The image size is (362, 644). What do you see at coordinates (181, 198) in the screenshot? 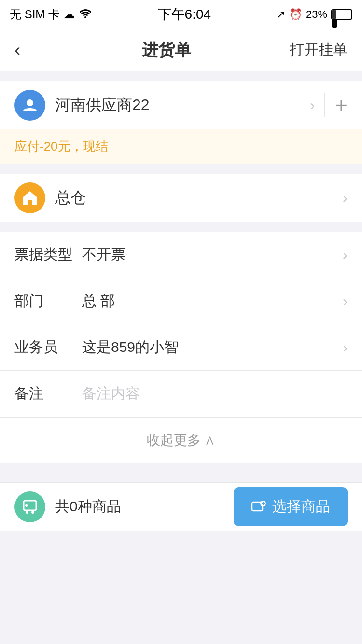
I see `warehouse-row: 总仓 ›` at bounding box center [181, 198].